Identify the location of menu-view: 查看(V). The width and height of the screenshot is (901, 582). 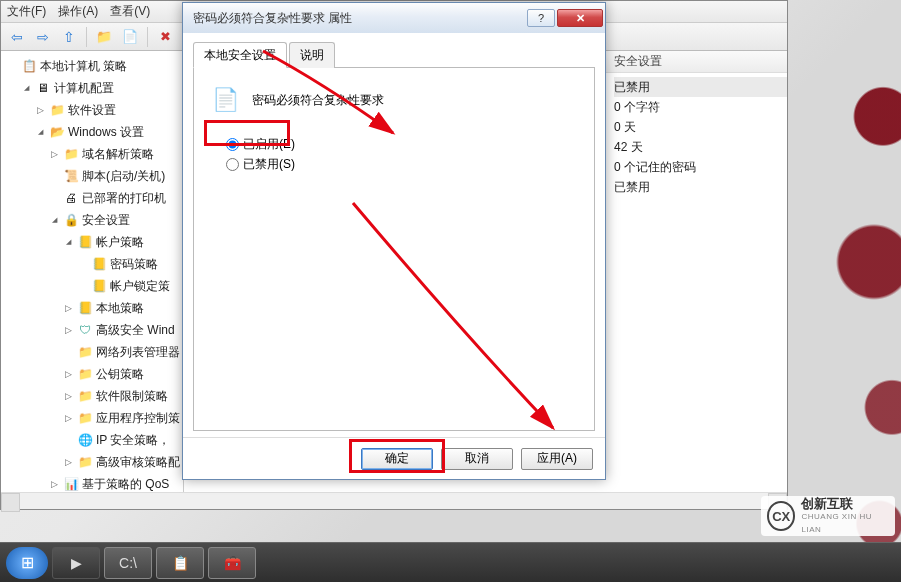
(130, 12).